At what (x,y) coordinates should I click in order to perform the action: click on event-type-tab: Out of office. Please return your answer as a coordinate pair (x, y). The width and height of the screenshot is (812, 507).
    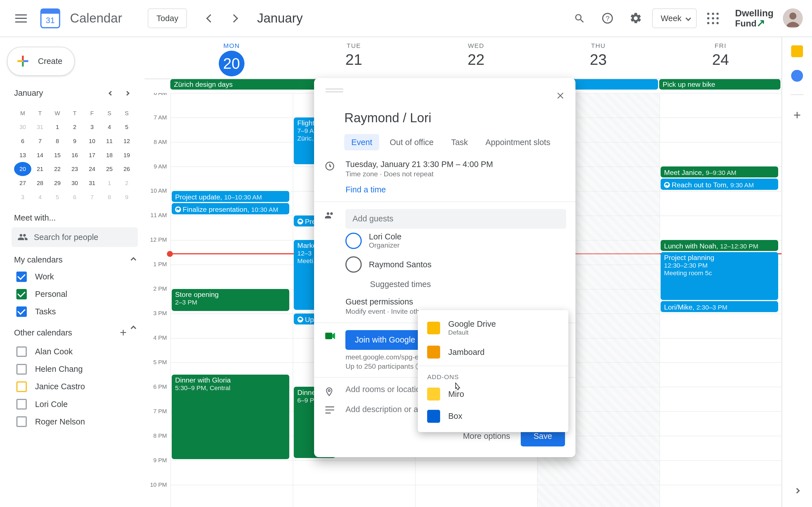
    Looking at the image, I should click on (411, 142).